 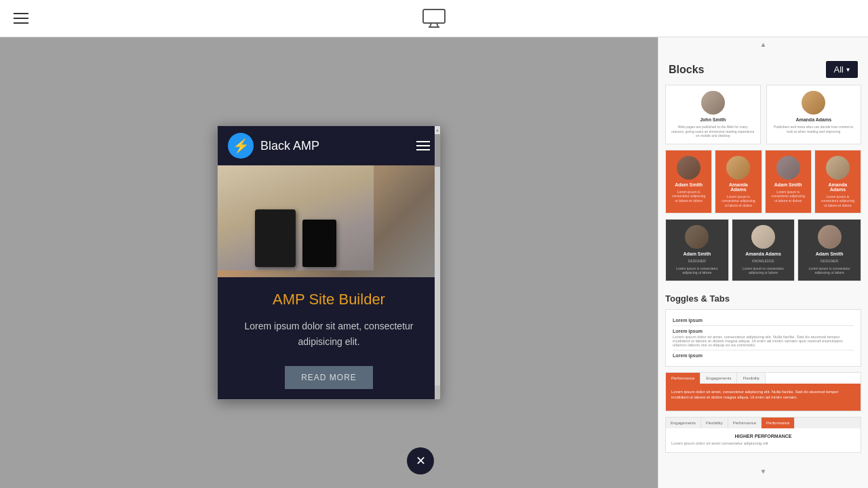 I want to click on avatar-amanda, so click(x=814, y=103).